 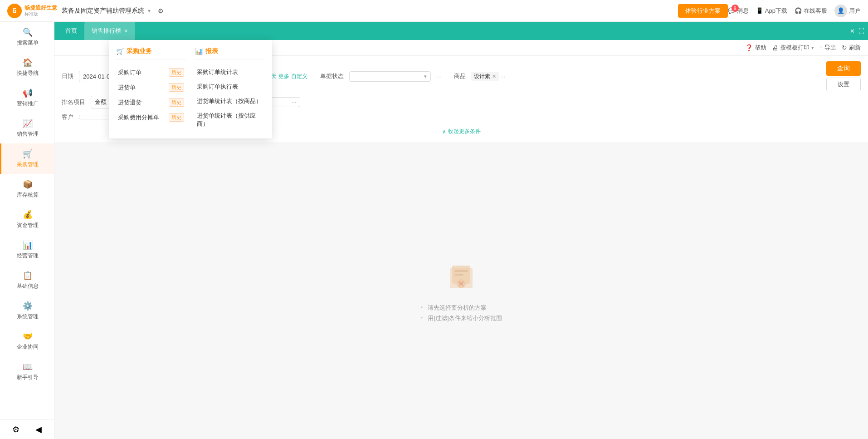 I want to click on marketing-icon: 📢, so click(x=28, y=93).